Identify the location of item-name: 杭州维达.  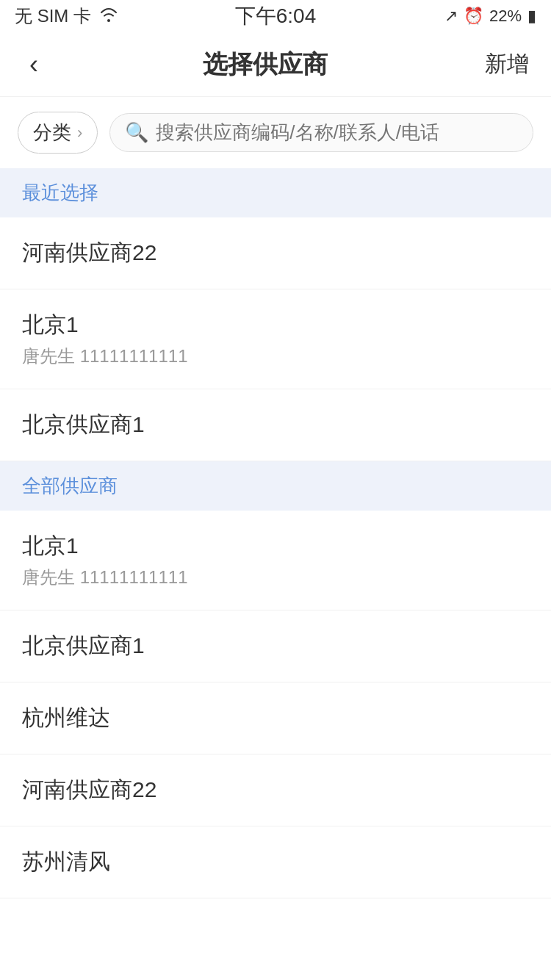
(276, 718).